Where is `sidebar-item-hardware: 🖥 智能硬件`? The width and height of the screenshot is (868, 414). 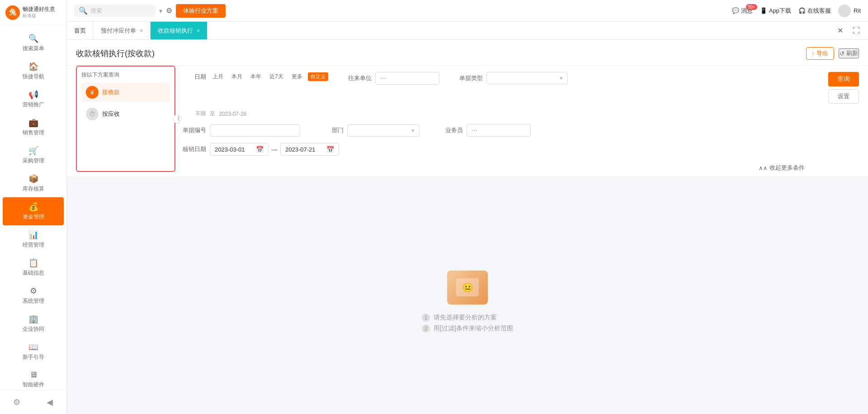
sidebar-item-hardware: 🖥 智能硬件 is located at coordinates (33, 378).